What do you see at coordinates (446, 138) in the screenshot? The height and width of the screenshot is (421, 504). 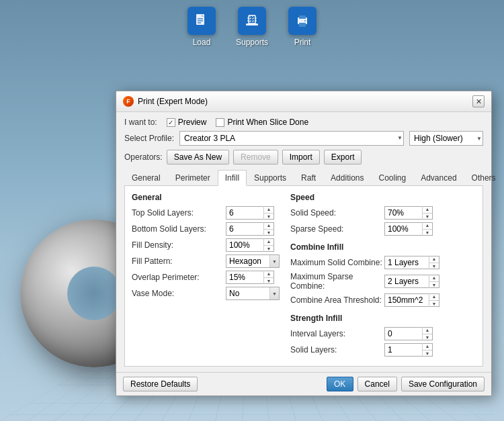 I see `quality-select: High (Slower)` at bounding box center [446, 138].